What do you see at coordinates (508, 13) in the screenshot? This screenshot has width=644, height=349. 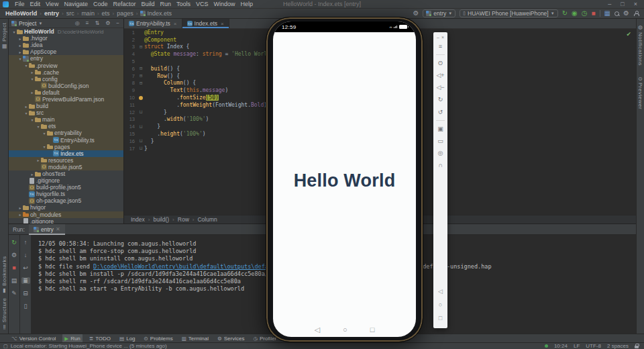 I see `device-selector: ▯ HUAWEI Phone [HuaweiPhone] ▼` at bounding box center [508, 13].